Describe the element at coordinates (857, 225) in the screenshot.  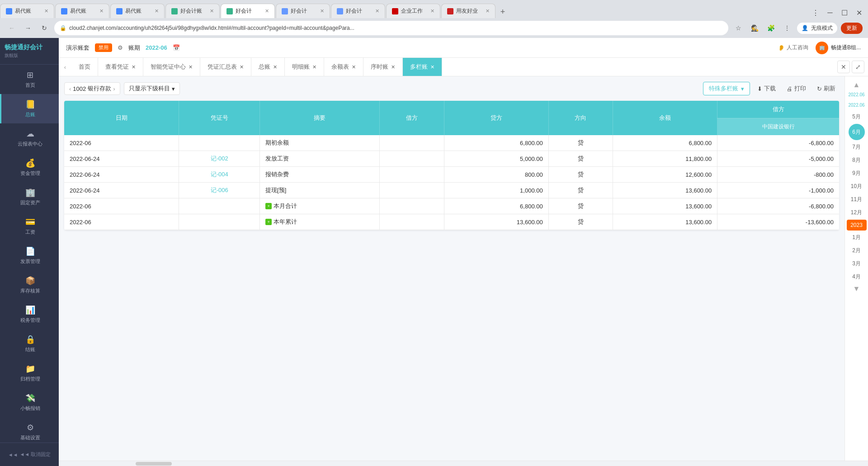
I see `year-item-2023: 2023` at that location.